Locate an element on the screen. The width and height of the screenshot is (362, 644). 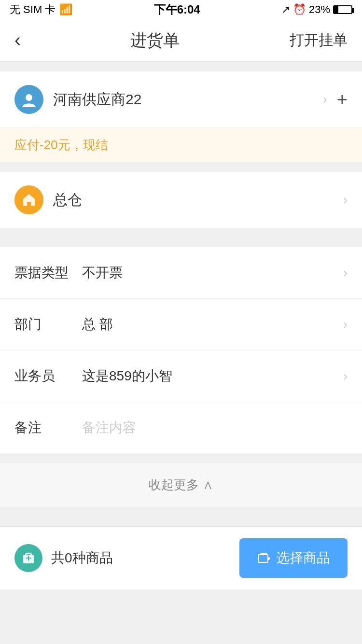
collapse-button: 收起更多 ∧ is located at coordinates (181, 485).